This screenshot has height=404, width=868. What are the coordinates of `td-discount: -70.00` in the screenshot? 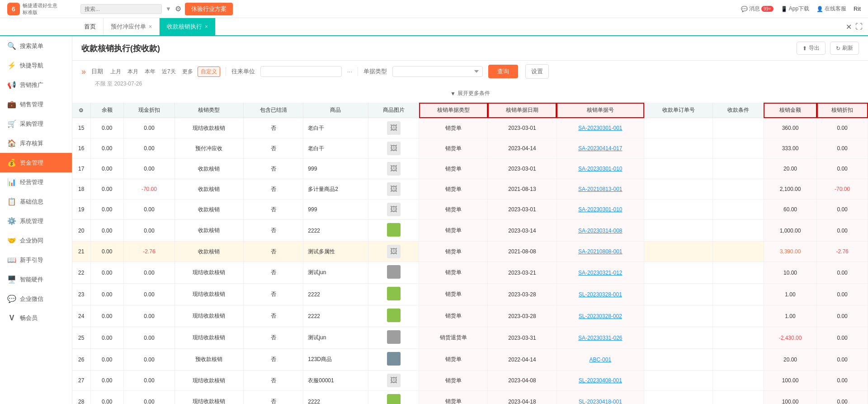 It's located at (843, 189).